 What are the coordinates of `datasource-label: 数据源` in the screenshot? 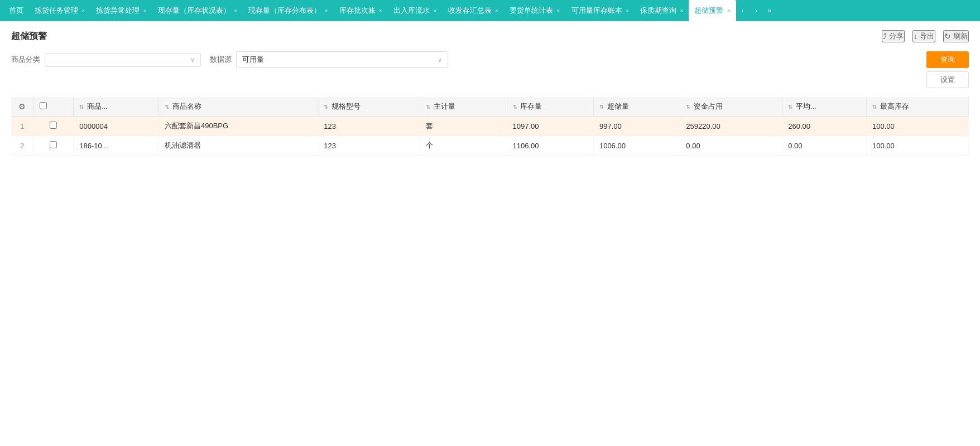 It's located at (221, 60).